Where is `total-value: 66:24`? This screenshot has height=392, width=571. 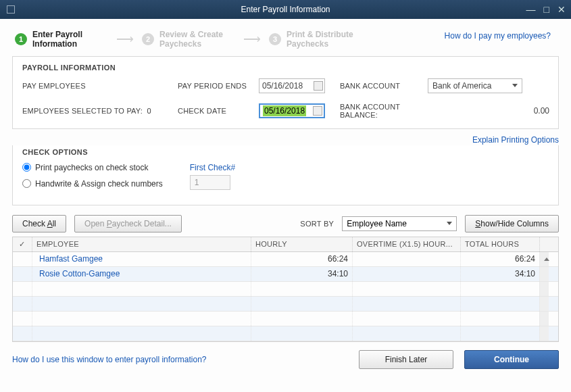 total-value: 66:24 is located at coordinates (500, 260).